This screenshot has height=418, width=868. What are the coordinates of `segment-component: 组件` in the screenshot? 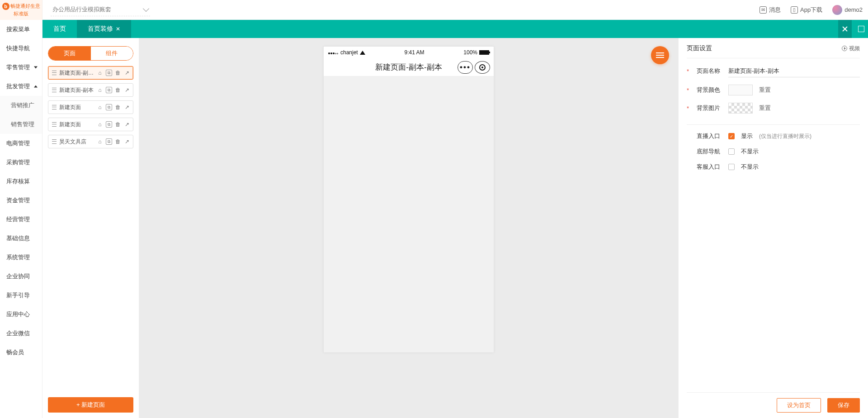 It's located at (112, 53).